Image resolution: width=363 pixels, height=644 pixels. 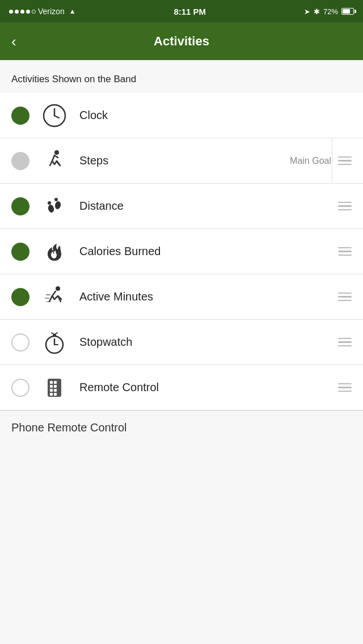 What do you see at coordinates (185, 161) in the screenshot?
I see `steps-label: Steps` at bounding box center [185, 161].